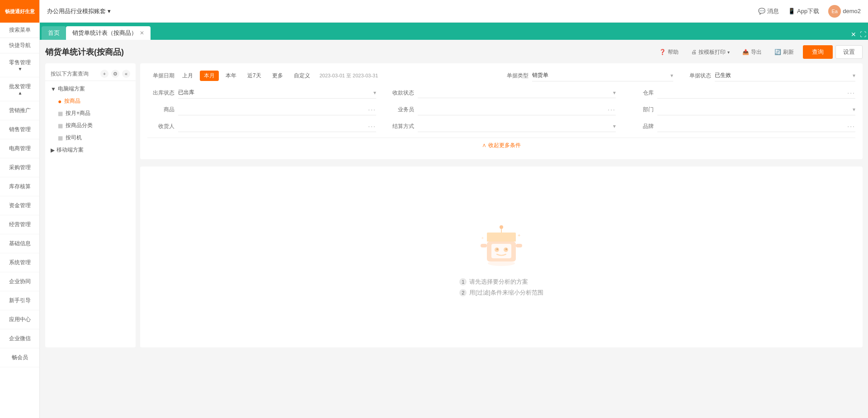  I want to click on collapse-label: ∧ 收起更多条件, so click(501, 145).